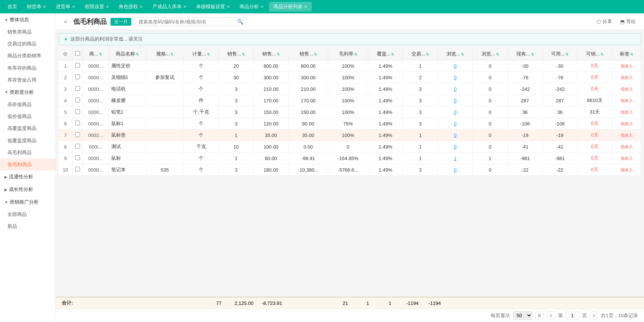 The width and height of the screenshot is (644, 322). I want to click on page-size-select: 50 100 200, so click(523, 316).